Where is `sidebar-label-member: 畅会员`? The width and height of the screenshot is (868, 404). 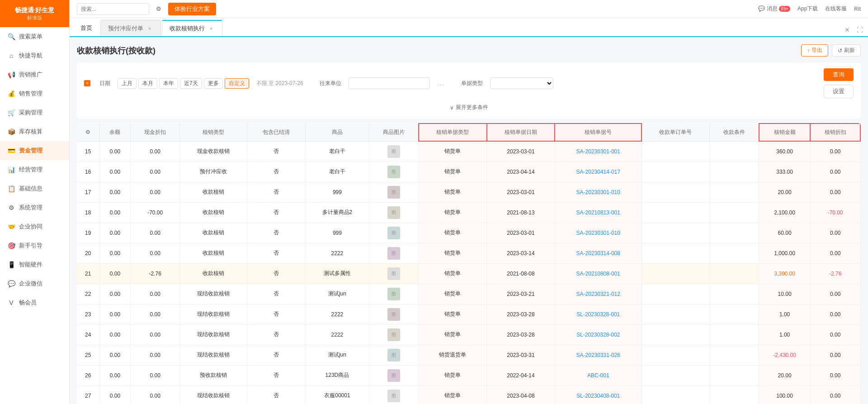
sidebar-label-member: 畅会员 is located at coordinates (28, 303).